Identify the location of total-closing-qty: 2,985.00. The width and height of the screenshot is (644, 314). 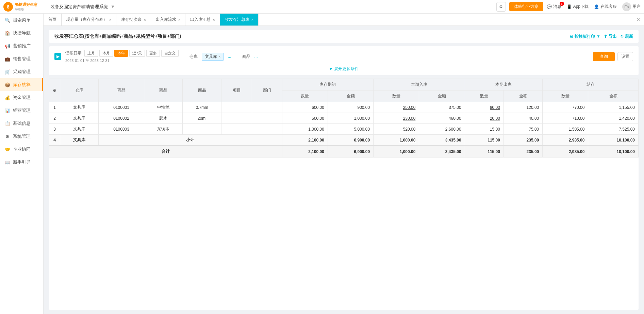
(565, 152).